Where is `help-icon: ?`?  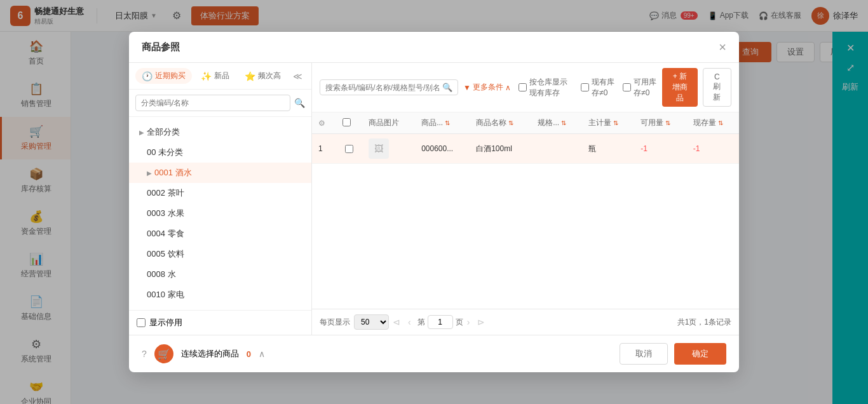
help-icon: ? is located at coordinates (144, 354).